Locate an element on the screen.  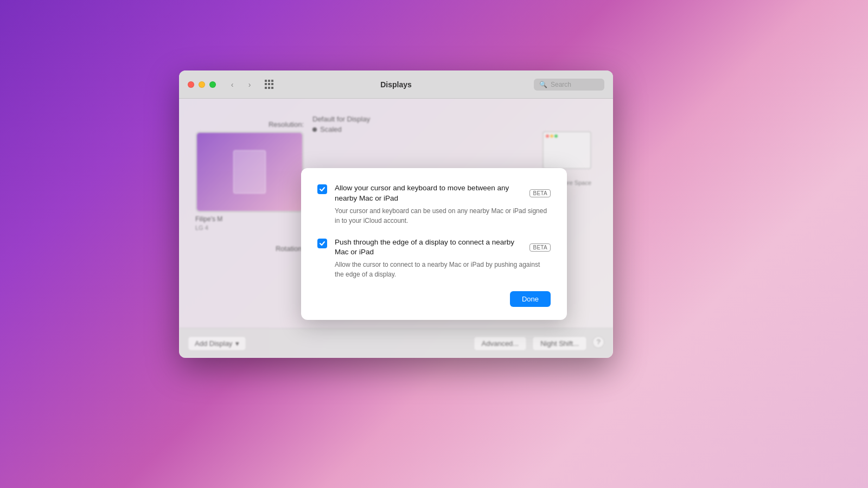
item-2-title: Push through the edge of a display to co… is located at coordinates (430, 248).